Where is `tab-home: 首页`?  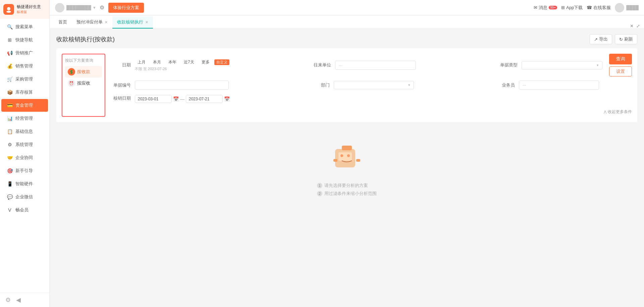 tab-home: 首页 is located at coordinates (63, 22).